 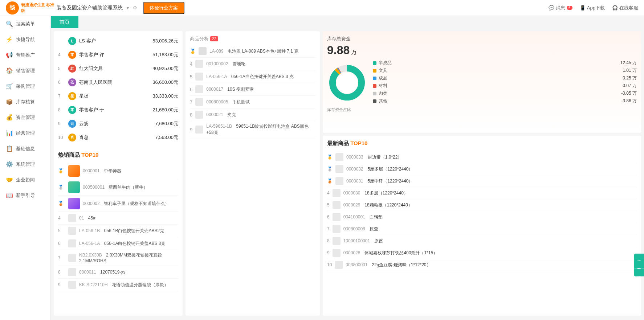 What do you see at coordinates (482, 241) in the screenshot?
I see `new-product-item: 8 10000100001 原盔` at bounding box center [482, 241].